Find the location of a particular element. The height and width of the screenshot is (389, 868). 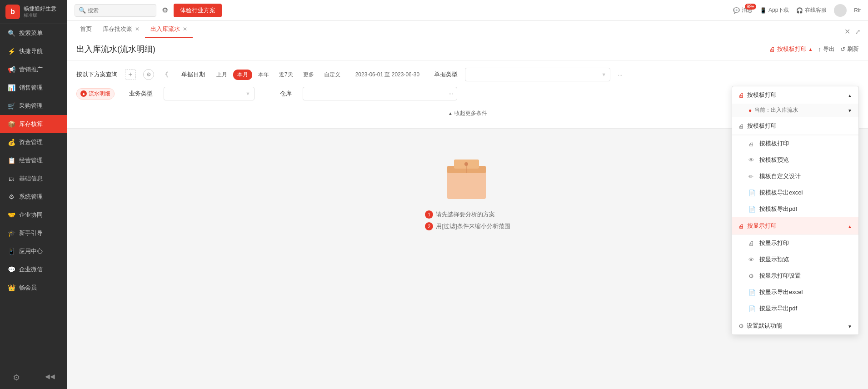

cart-icon: 🛒 is located at coordinates (11, 106).